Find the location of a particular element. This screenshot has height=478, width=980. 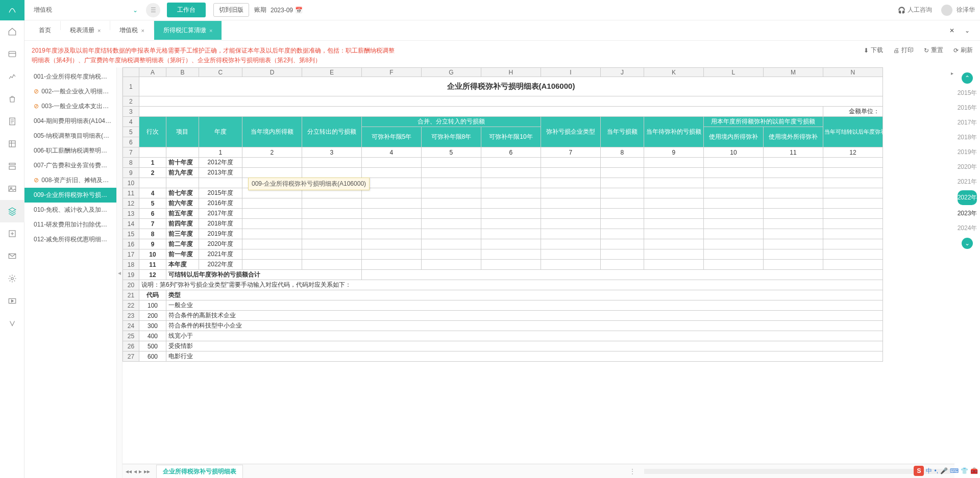

nav-bag-icon is located at coordinates (12, 99).